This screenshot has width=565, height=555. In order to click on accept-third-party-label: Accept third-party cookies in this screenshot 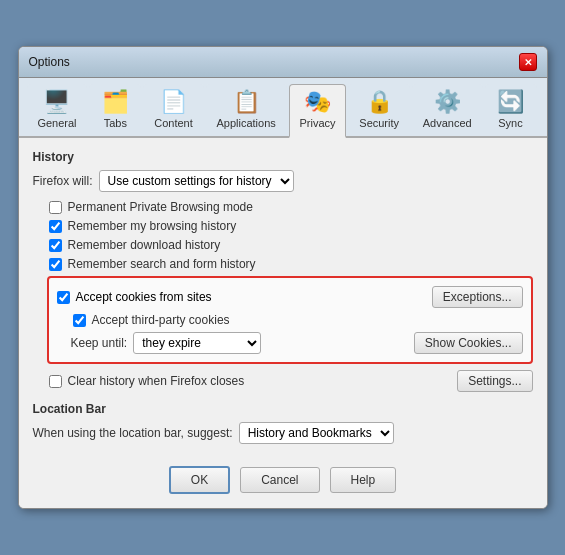, I will do `click(161, 320)`.